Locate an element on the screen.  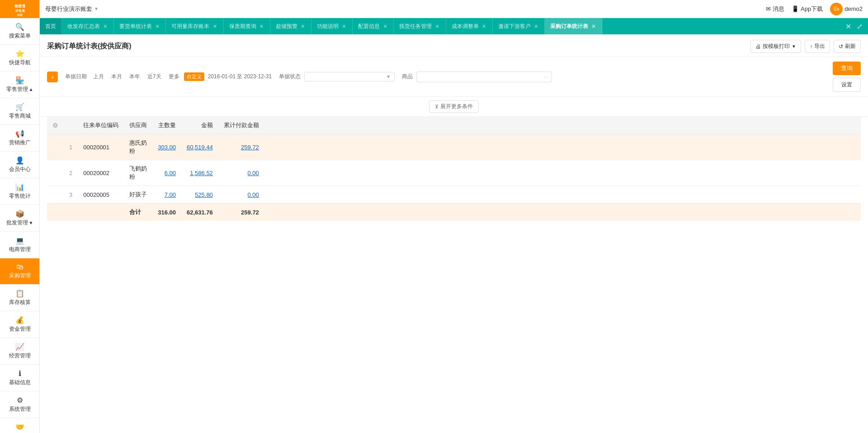
status-select: ▼ is located at coordinates (349, 77).